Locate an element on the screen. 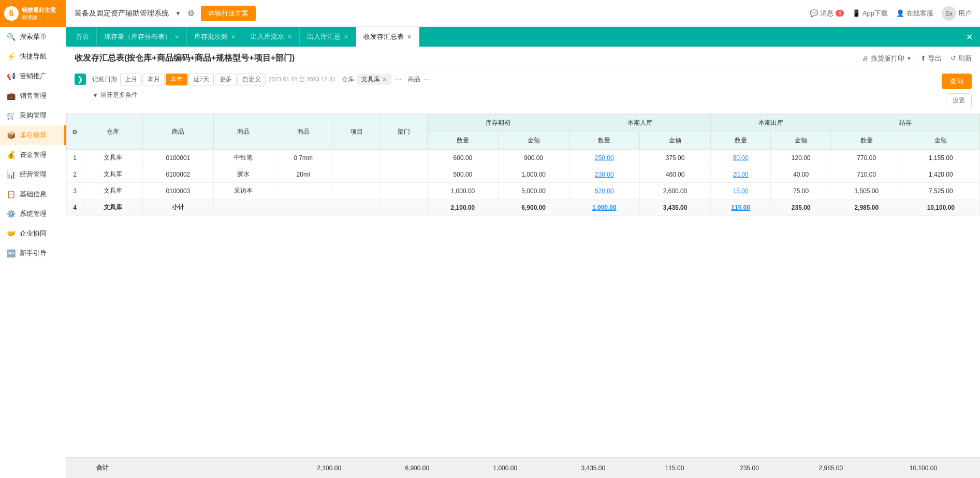  row-spec: 0.7mm is located at coordinates (303, 158).